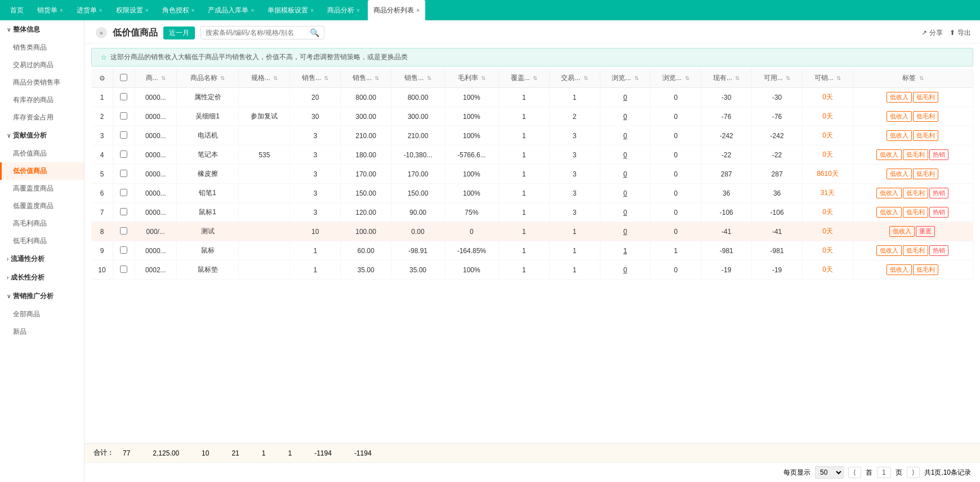  What do you see at coordinates (42, 100) in the screenshot?
I see `sidebar-item-stock-products: 有库存的商品` at bounding box center [42, 100].